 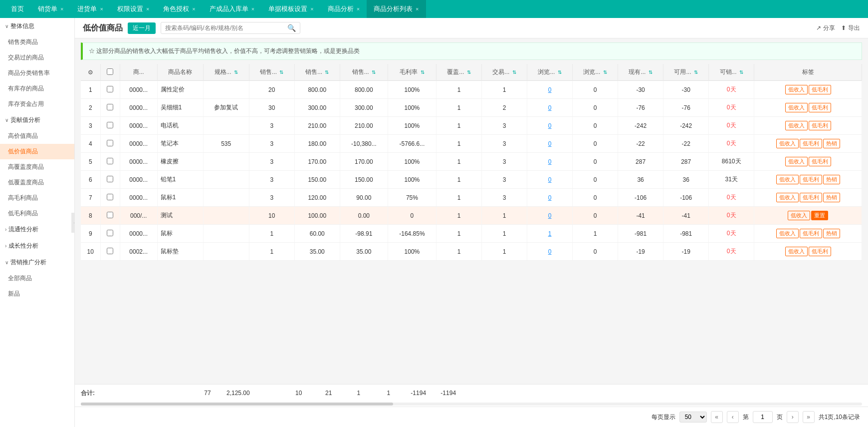 I want to click on horizontal-scrollbar, so click(x=471, y=404).